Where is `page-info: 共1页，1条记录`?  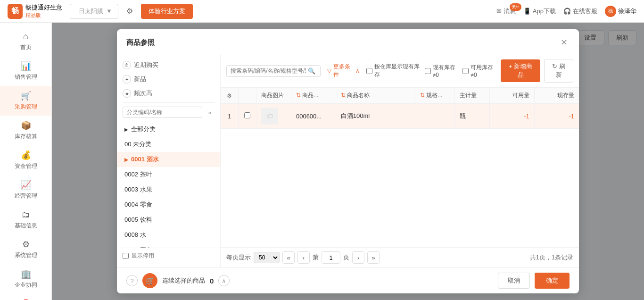
page-info: 共1页，1条记录 is located at coordinates (552, 258).